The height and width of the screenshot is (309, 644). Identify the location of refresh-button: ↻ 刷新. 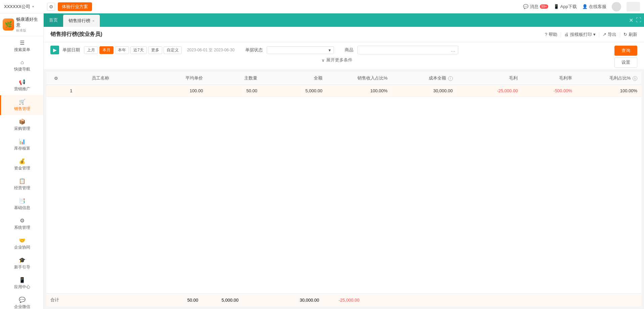
(630, 35).